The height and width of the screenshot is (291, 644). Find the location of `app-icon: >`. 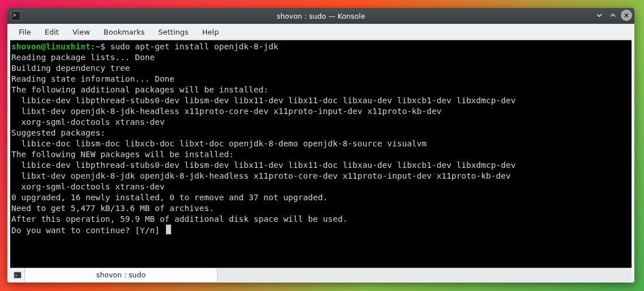

app-icon: > is located at coordinates (16, 16).